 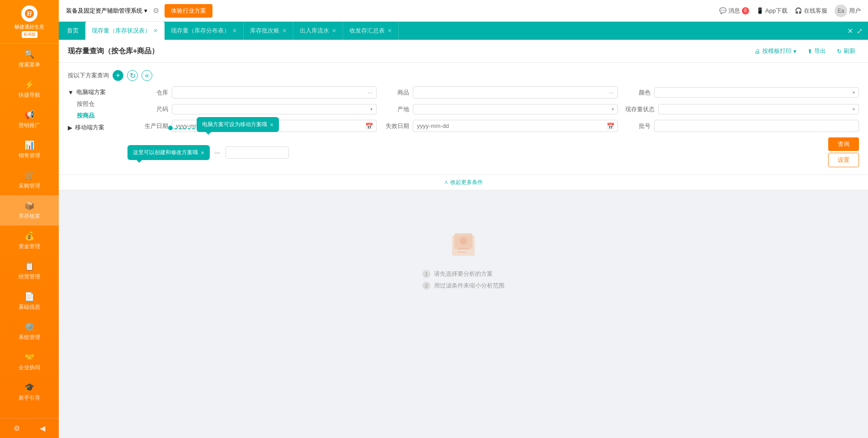 What do you see at coordinates (91, 92) in the screenshot?
I see `scheme-desktop-label: 电脑端方案` at bounding box center [91, 92].